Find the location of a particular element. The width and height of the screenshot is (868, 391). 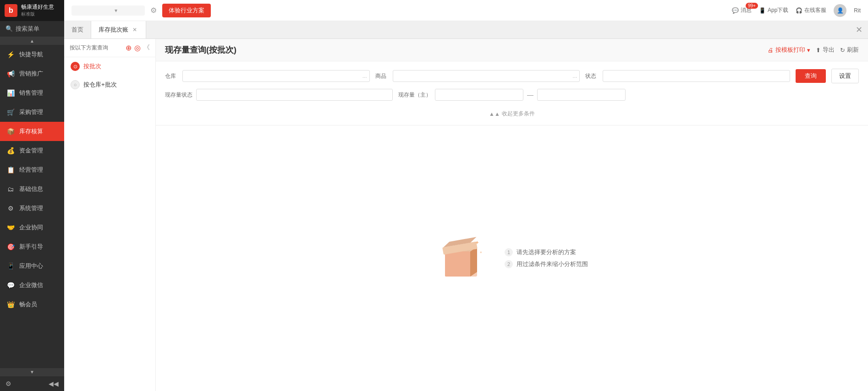

sidebar-item-basic-info: 🗂 基础信息 is located at coordinates (32, 189).